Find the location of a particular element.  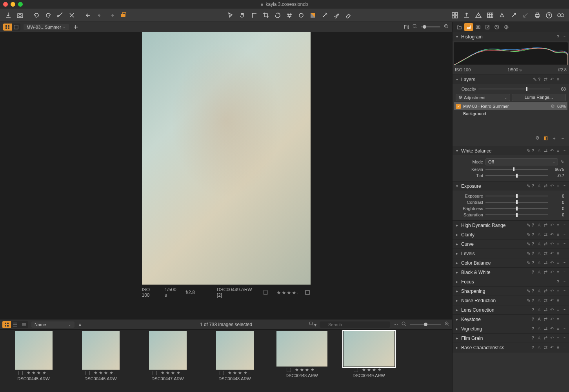

add-variant-icon is located at coordinates (76, 27).